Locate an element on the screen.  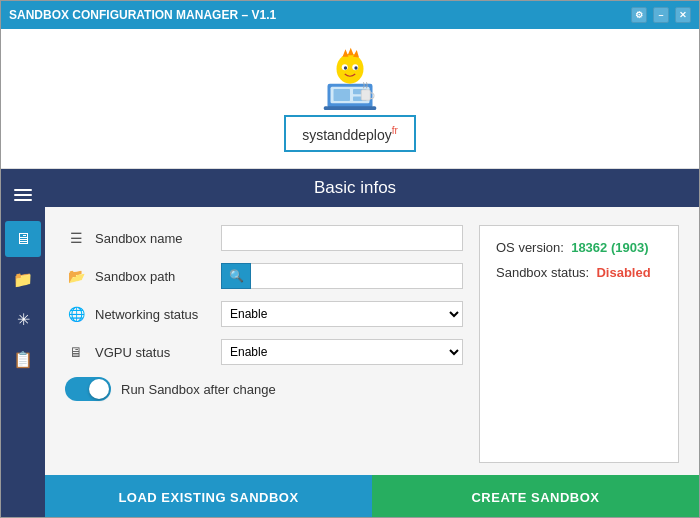
sandbox-path-label: Sandbox path is located at coordinates (154, 276).